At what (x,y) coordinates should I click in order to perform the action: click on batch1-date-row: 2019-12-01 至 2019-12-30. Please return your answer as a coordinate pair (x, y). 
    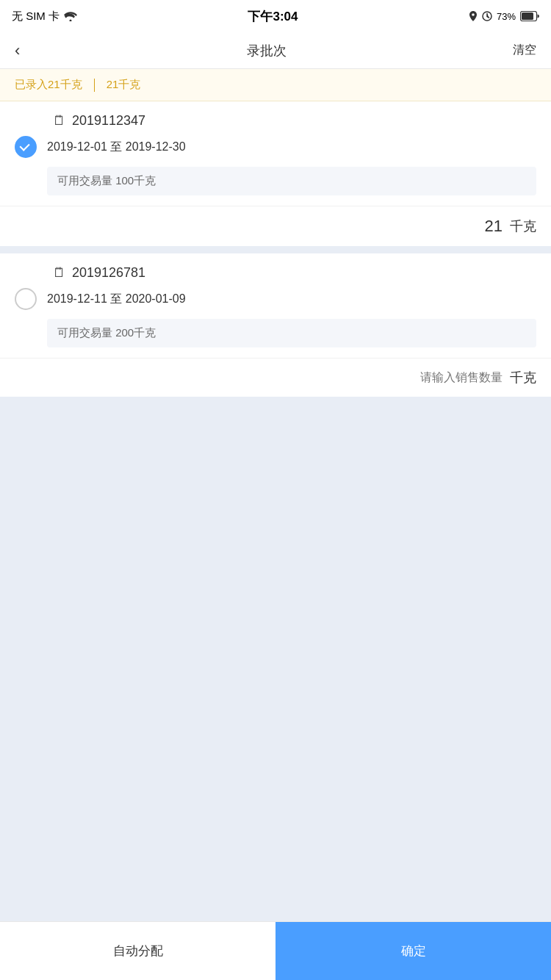
    Looking at the image, I should click on (276, 147).